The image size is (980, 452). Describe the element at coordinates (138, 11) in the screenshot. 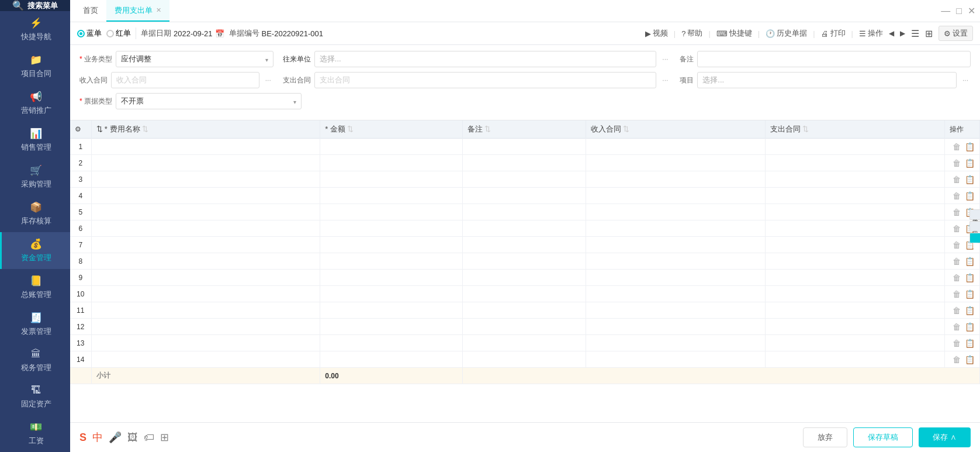

I see `tab-expense: 费用支出单 ✕` at that location.